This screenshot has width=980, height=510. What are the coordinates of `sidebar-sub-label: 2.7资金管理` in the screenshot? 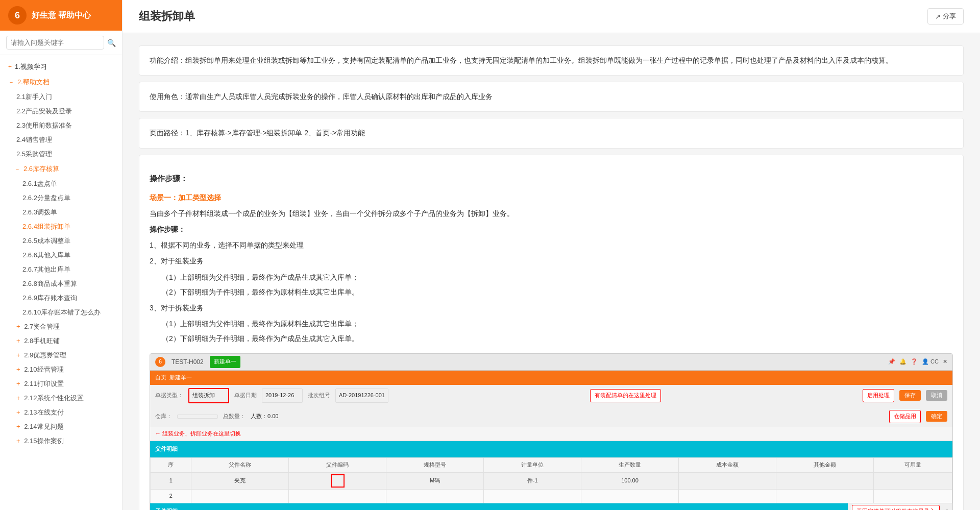 It's located at (42, 327).